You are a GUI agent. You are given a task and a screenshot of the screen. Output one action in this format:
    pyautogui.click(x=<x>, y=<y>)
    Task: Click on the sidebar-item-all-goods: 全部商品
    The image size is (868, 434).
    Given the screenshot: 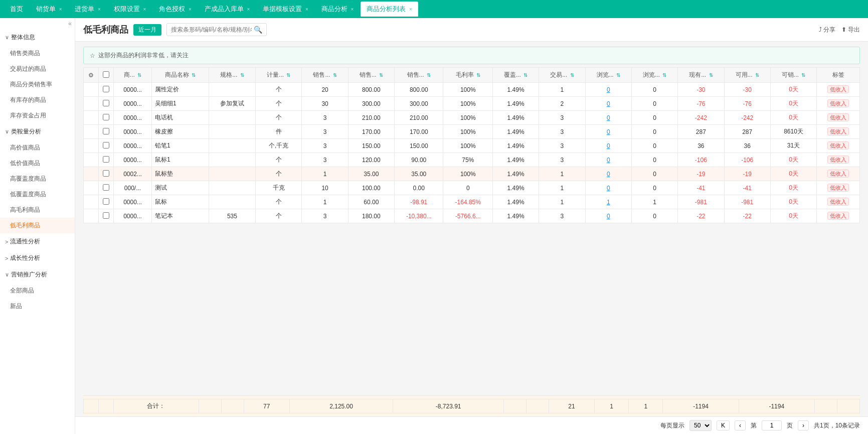 What is the action you would take?
    pyautogui.click(x=37, y=291)
    